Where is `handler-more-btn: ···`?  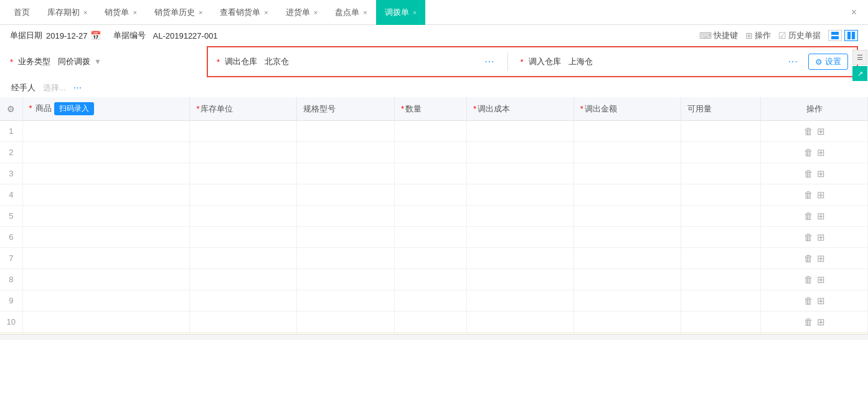 handler-more-btn: ··· is located at coordinates (77, 88).